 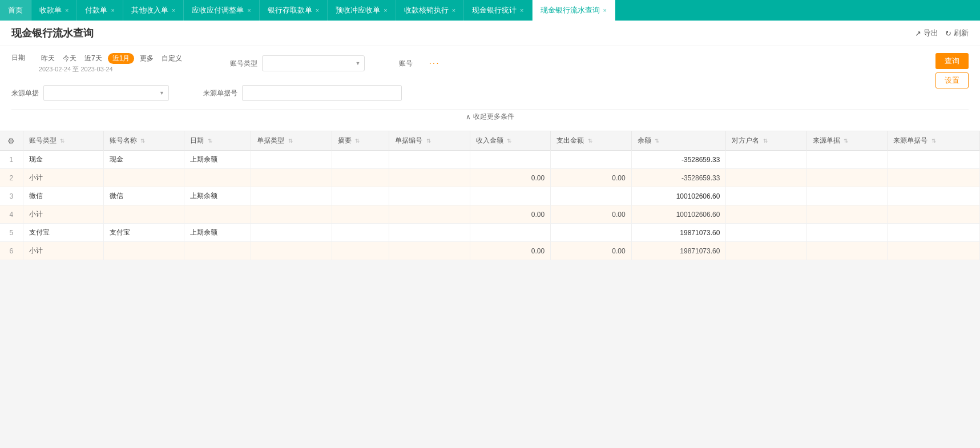 I want to click on nav-other-income: 其他收入单 ×, so click(x=154, y=10).